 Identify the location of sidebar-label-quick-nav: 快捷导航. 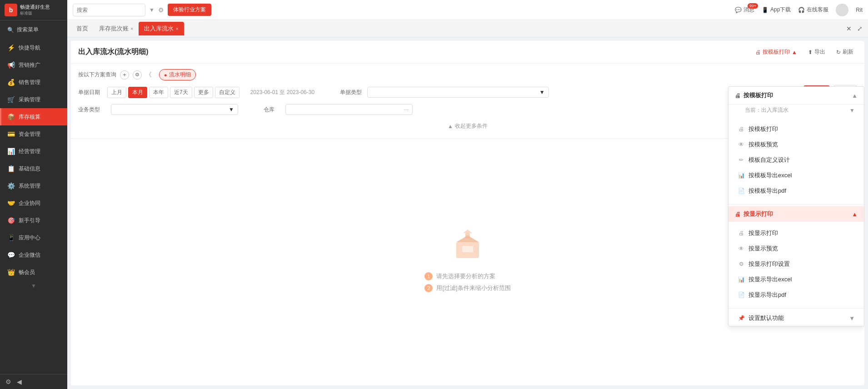
(30, 48).